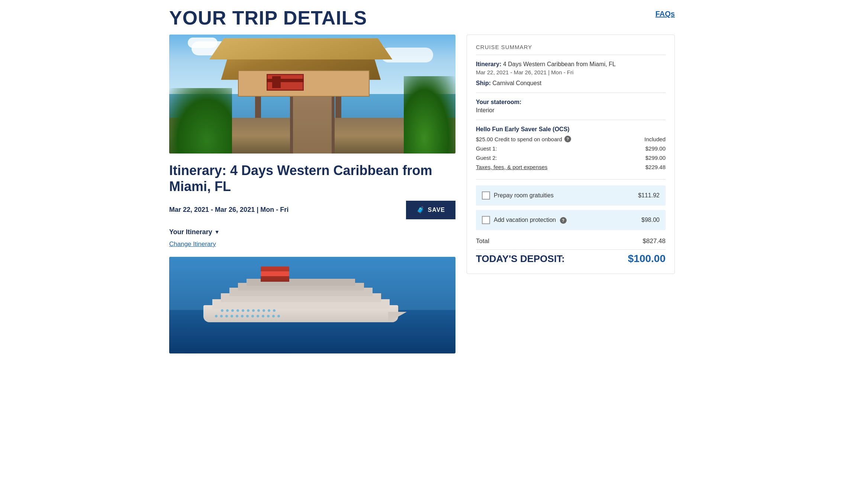 The image size is (844, 504). Describe the element at coordinates (421, 210) in the screenshot. I see `suitcase-icon: 🧳` at that location.